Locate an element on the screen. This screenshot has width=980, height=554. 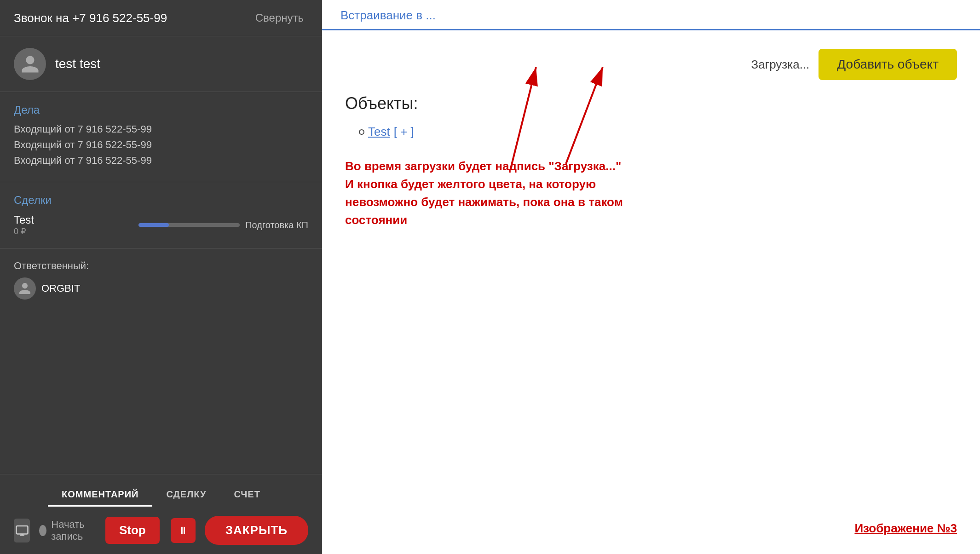
avatar is located at coordinates (30, 64).